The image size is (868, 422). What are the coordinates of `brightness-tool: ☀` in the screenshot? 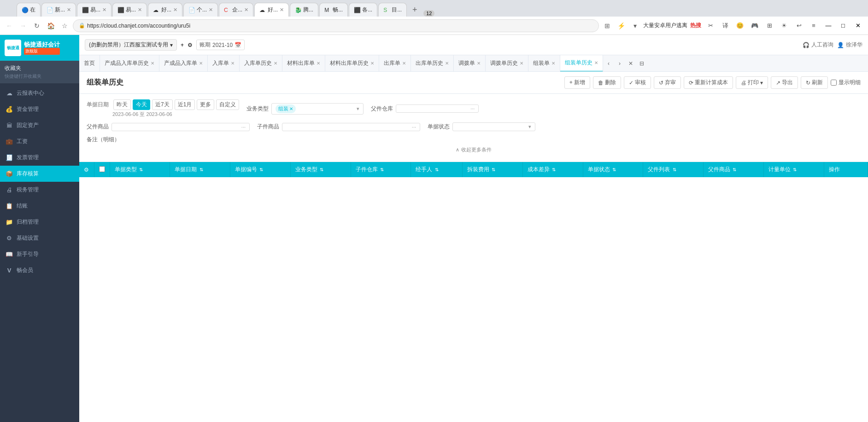 It's located at (784, 26).